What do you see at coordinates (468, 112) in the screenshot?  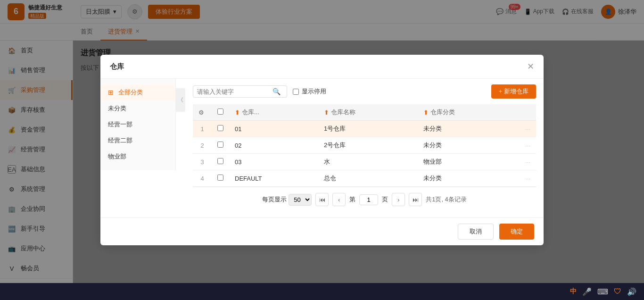 I see `col-category: ⬆ 仓库分类` at bounding box center [468, 112].